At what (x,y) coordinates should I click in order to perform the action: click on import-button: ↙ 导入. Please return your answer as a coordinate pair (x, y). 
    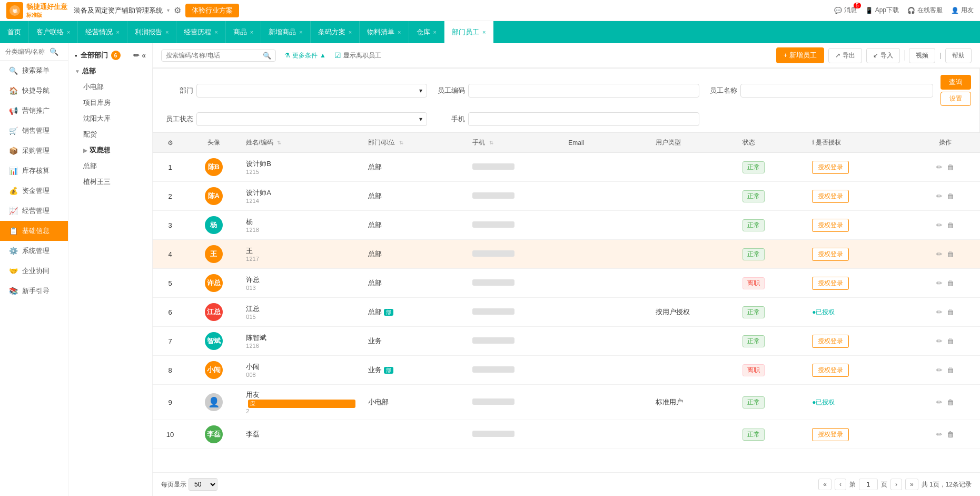
    Looking at the image, I should click on (883, 56).